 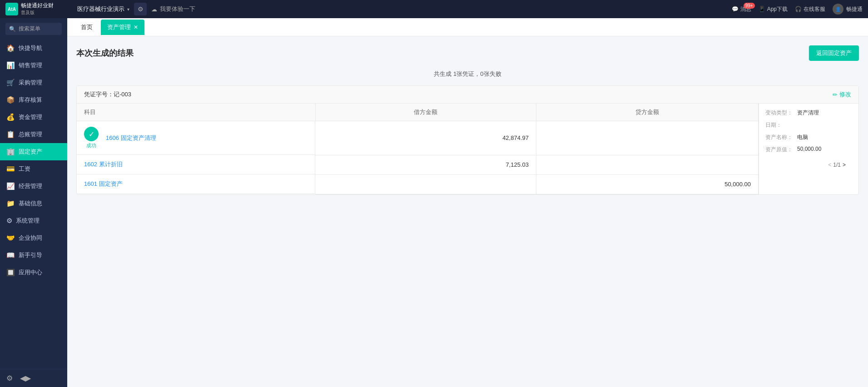 I want to click on enterprise-icon: 🤝, so click(x=11, y=238).